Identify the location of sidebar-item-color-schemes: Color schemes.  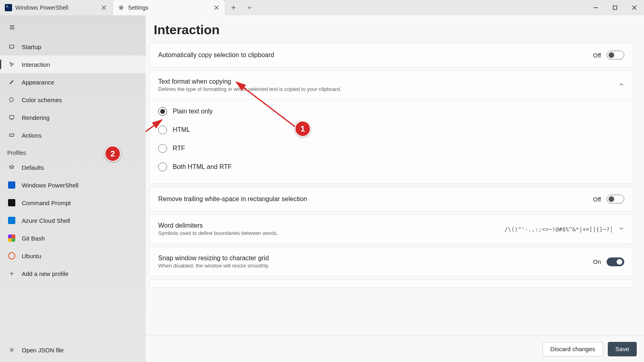
(73, 100).